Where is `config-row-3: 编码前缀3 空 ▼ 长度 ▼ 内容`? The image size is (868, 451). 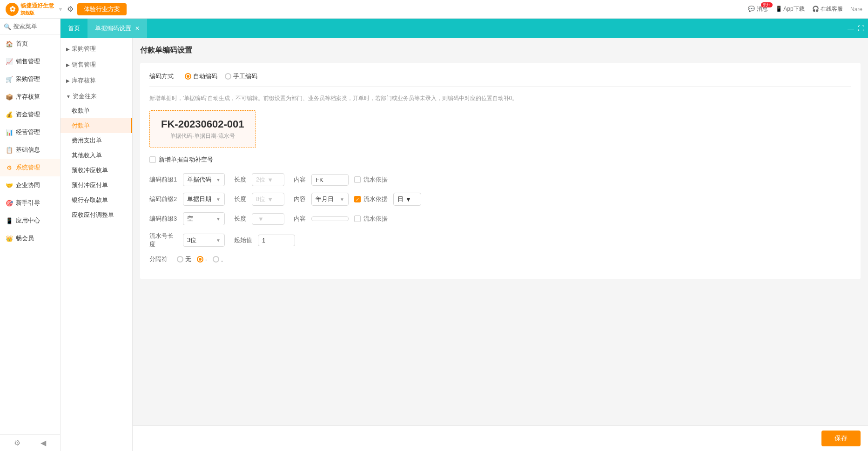 config-row-3: 编码前缀3 空 ▼ 长度 ▼ 内容 is located at coordinates (500, 219).